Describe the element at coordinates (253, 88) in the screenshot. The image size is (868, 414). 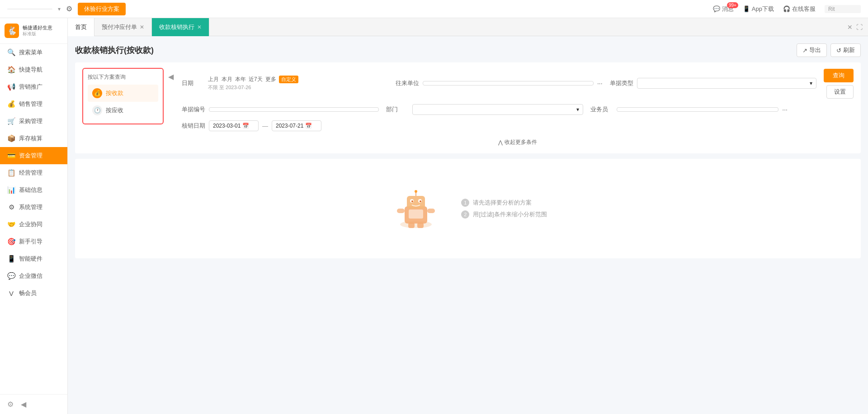
I see `date-hint: 不限 至 2023-07-26` at that location.